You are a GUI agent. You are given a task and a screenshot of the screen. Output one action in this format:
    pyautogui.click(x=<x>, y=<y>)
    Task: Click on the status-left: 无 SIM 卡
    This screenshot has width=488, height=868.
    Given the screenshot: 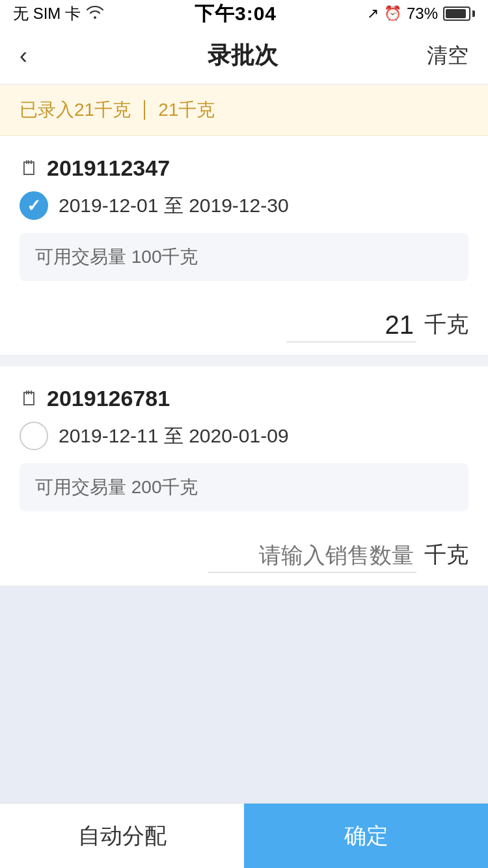 What is the action you would take?
    pyautogui.click(x=59, y=14)
    